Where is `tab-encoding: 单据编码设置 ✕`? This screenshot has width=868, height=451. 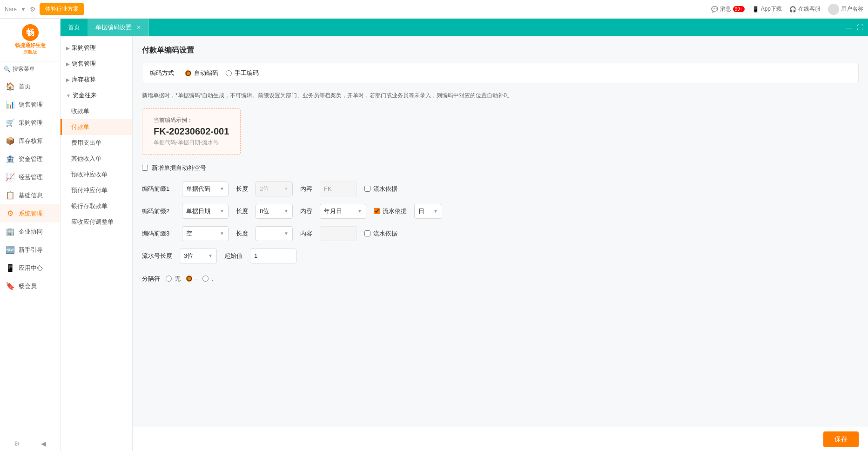
tab-encoding: 单据编码设置 ✕ is located at coordinates (118, 27).